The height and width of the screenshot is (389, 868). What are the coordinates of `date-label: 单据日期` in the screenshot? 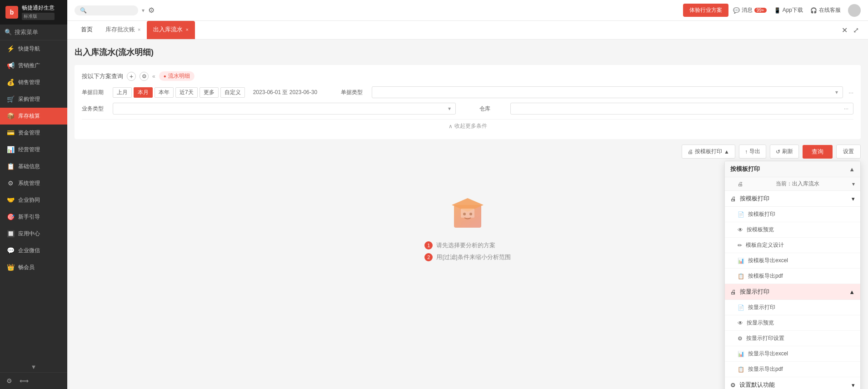 It's located at (95, 93).